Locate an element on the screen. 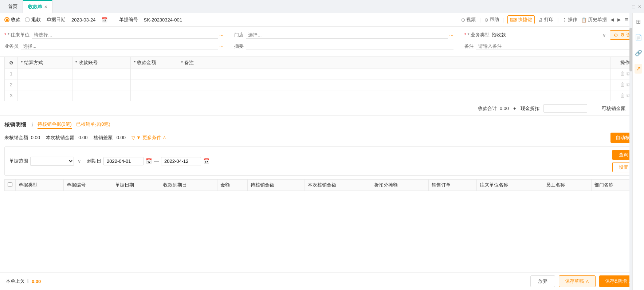  tab-home: 首页 is located at coordinates (13, 7).